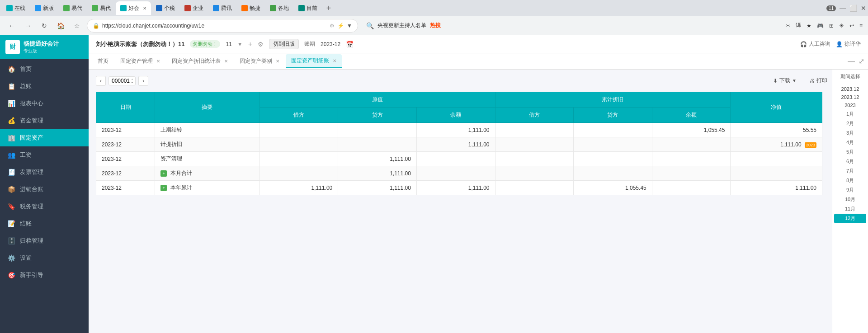  What do you see at coordinates (691, 115) in the screenshot?
I see `th-accum-balance: 余额` at bounding box center [691, 115].